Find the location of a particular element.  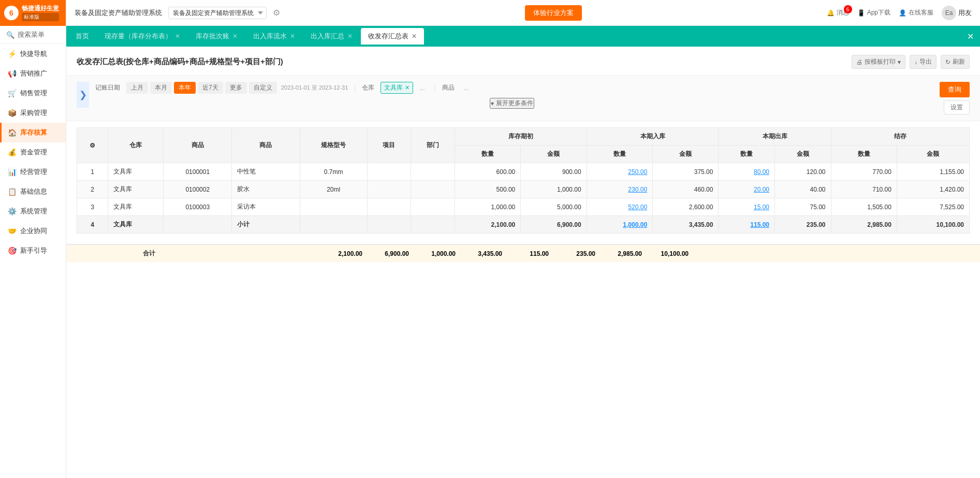

row1-close-qty: 770.00 is located at coordinates (864, 172).